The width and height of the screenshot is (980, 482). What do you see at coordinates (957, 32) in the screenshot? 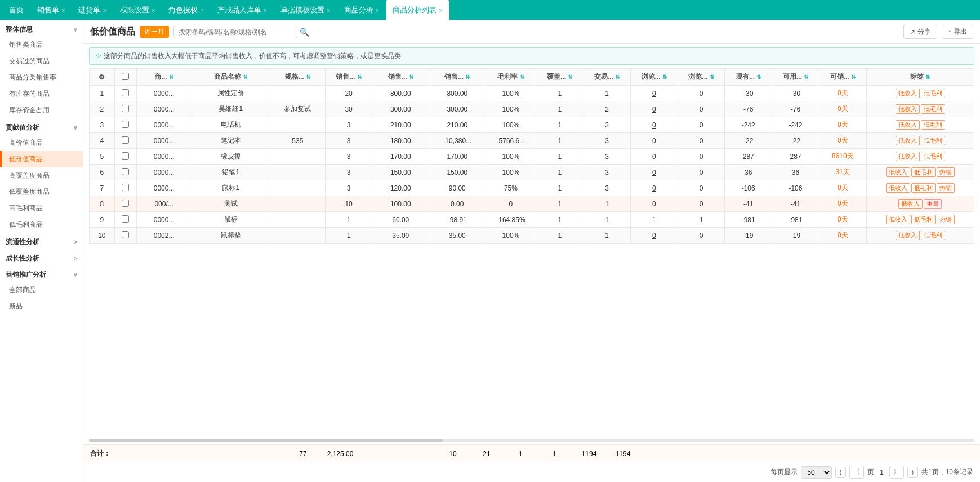
I see `export-button: ↑ 导出` at bounding box center [957, 32].